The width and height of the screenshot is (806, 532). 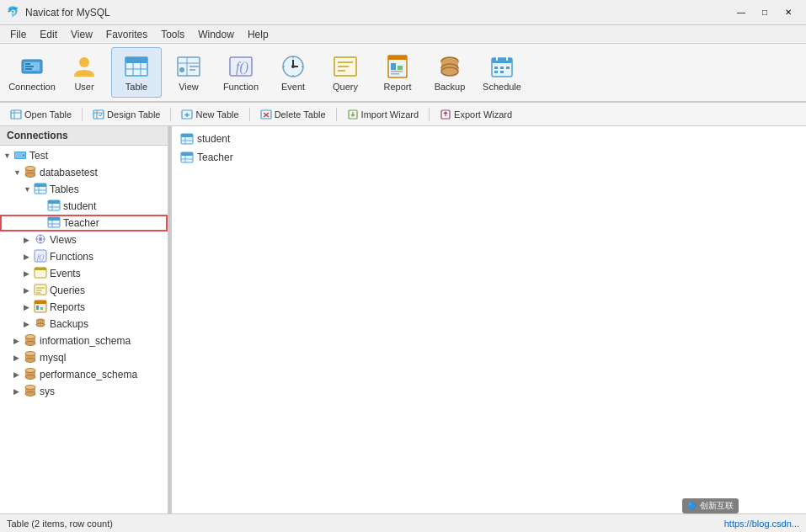 What do you see at coordinates (19, 375) in the screenshot?
I see `expand-arrow-performance-schema: ▶` at bounding box center [19, 375].